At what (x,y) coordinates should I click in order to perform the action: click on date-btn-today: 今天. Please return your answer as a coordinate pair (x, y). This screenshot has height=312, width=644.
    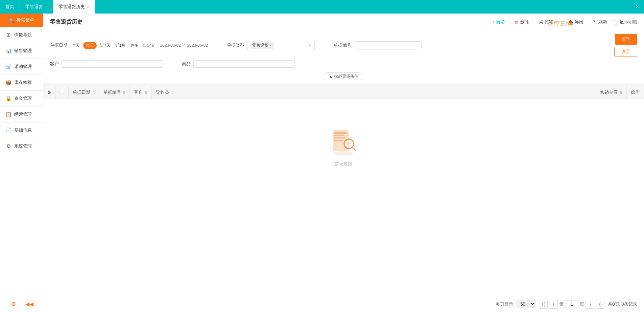
    Looking at the image, I should click on (90, 45).